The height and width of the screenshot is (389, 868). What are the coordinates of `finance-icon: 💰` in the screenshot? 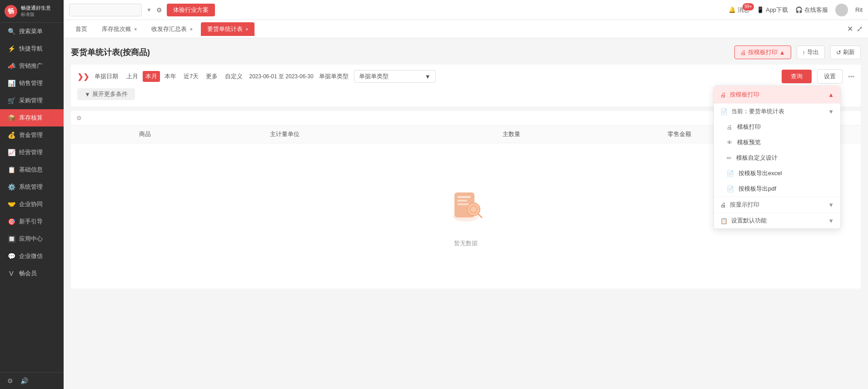 It's located at (11, 135).